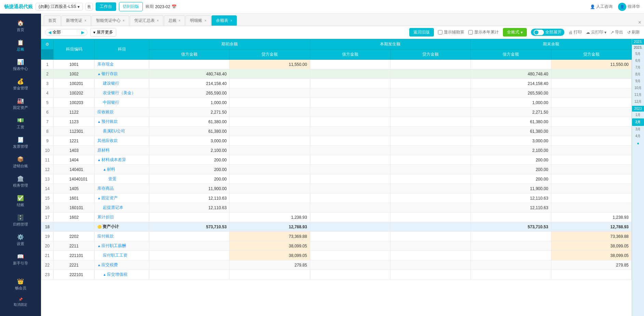 Image resolution: width=644 pixels, height=316 pixels. What do you see at coordinates (110, 74) in the screenshot?
I see `account-link: 银行存款` at bounding box center [110, 74].